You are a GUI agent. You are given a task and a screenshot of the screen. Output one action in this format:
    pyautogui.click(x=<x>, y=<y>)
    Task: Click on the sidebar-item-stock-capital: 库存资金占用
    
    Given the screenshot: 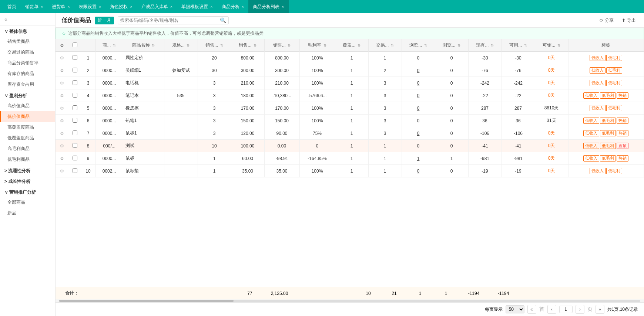 What is the action you would take?
    pyautogui.click(x=27, y=84)
    